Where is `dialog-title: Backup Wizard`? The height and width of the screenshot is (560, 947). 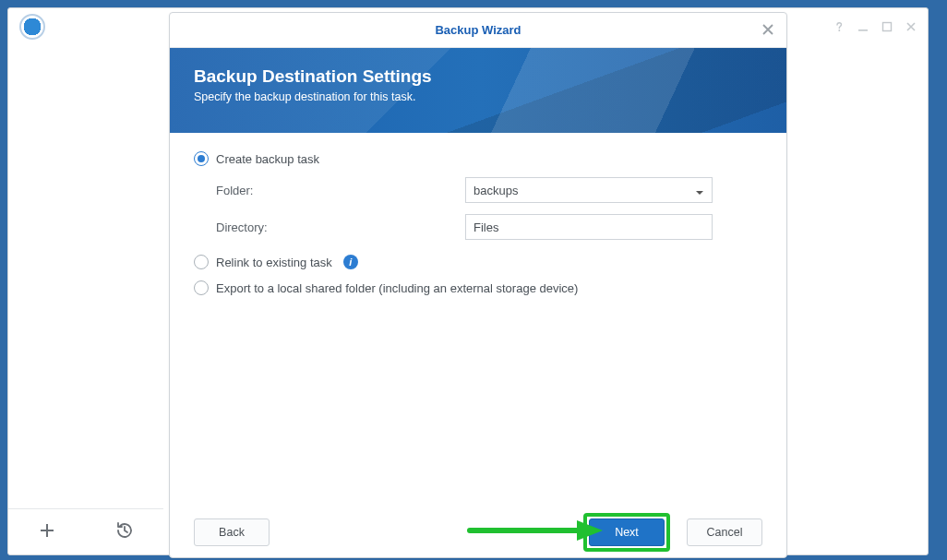 dialog-title: Backup Wizard is located at coordinates (478, 30).